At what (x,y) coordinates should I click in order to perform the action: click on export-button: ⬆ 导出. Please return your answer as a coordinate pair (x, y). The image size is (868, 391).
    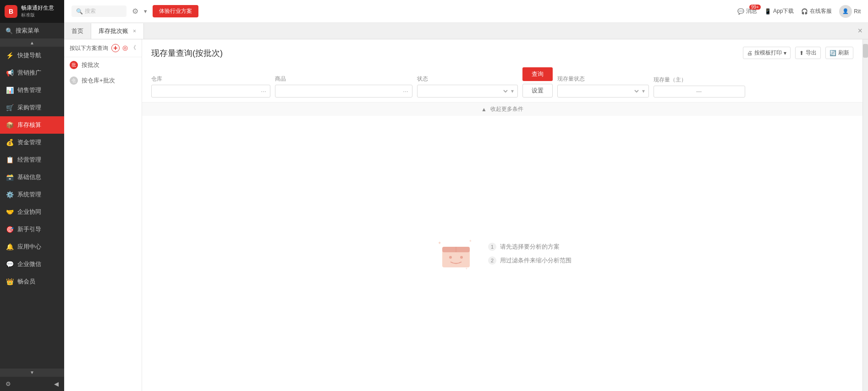
    Looking at the image, I should click on (808, 53).